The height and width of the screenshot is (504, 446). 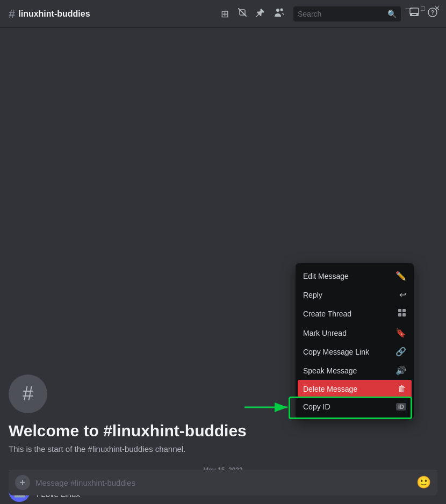 What do you see at coordinates (355, 333) in the screenshot?
I see `context-mark-unread: Mark Unread 🔖` at bounding box center [355, 333].